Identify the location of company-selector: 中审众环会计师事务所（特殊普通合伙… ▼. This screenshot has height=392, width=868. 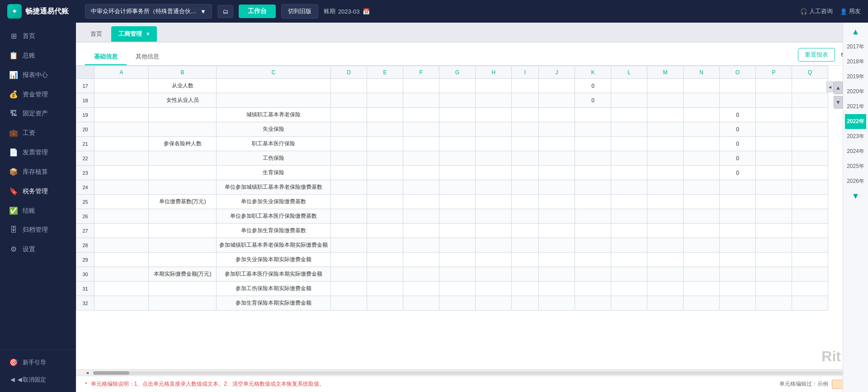
(148, 11).